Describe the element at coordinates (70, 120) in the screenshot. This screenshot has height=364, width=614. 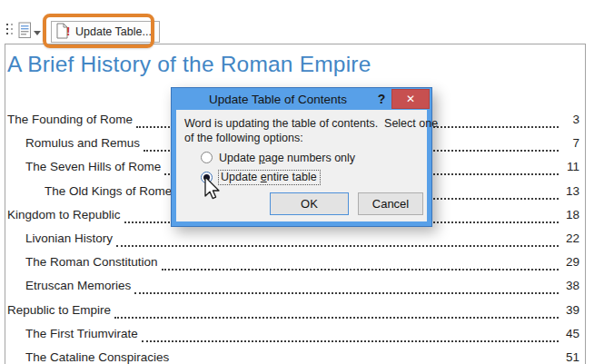
I see `toc-entry-text: The Founding of Rome` at that location.